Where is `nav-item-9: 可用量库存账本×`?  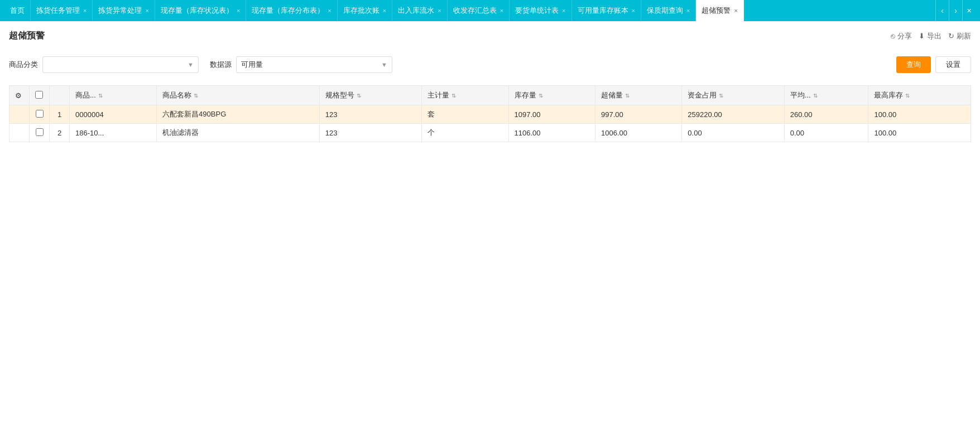
nav-item-9: 可用量库存账本× is located at coordinates (607, 11).